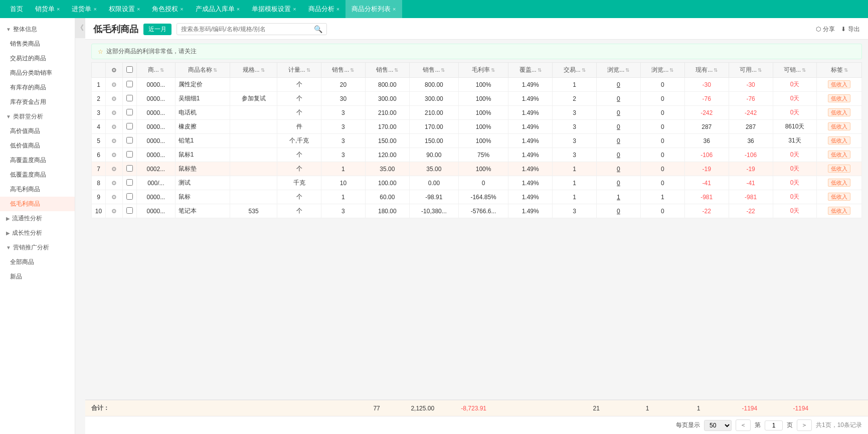 This screenshot has width=868, height=434. I want to click on page-title: 低毛利商品, so click(116, 29).